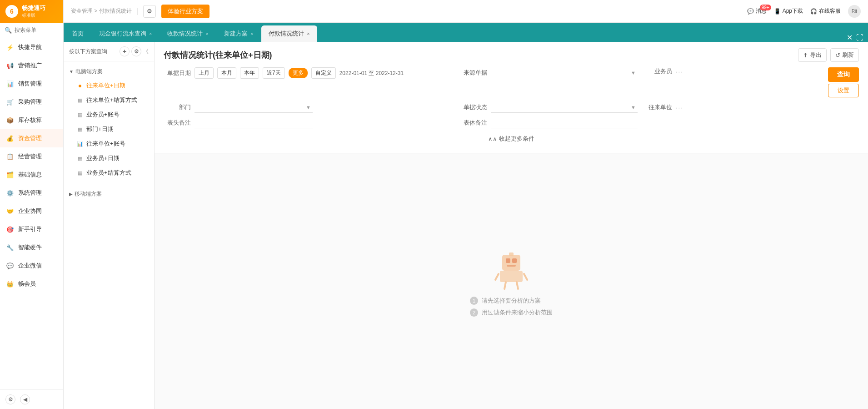  I want to click on panel-collapse-btn: 《, so click(146, 52).